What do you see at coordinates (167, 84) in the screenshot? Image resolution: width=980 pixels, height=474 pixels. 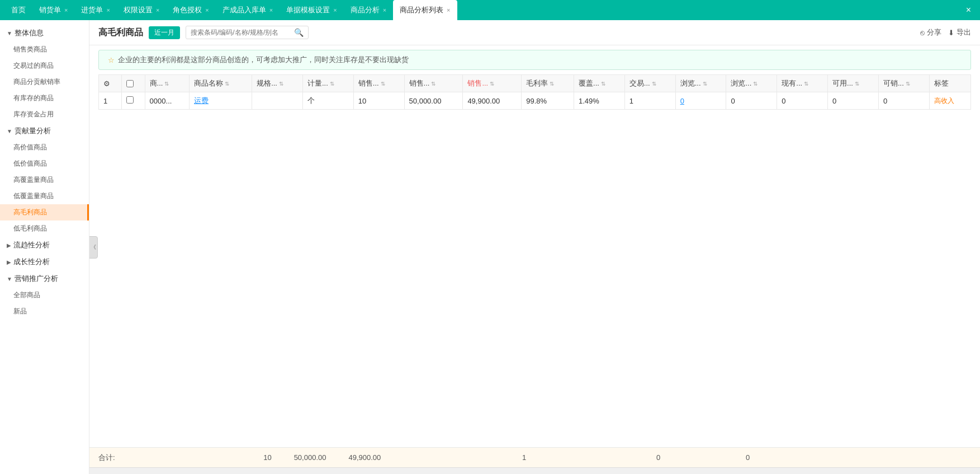 I see `col-code: 商...⇅` at bounding box center [167, 84].